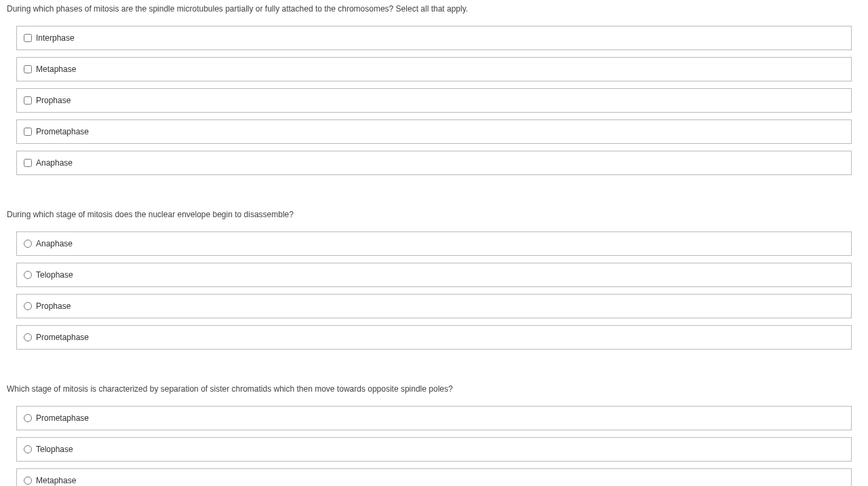 This screenshot has height=486, width=868. I want to click on checkbox-prophase, so click(28, 100).